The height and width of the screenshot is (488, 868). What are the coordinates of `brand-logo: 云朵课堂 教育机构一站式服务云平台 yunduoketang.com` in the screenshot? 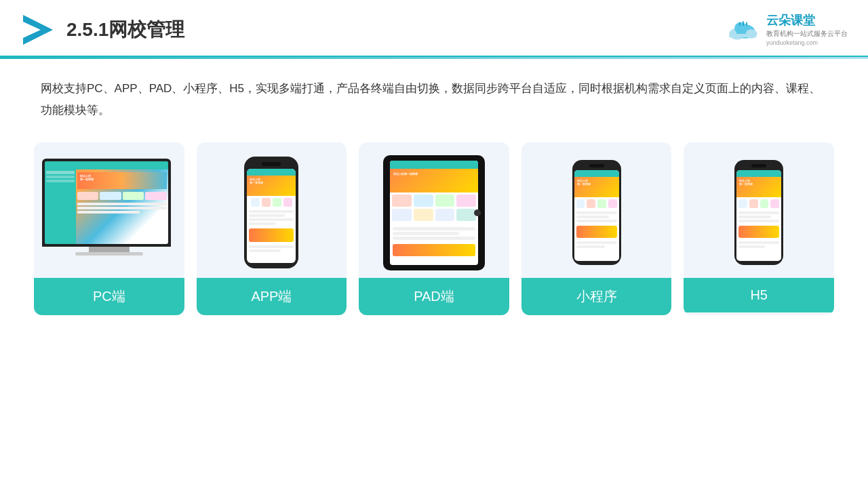 It's located at (787, 30).